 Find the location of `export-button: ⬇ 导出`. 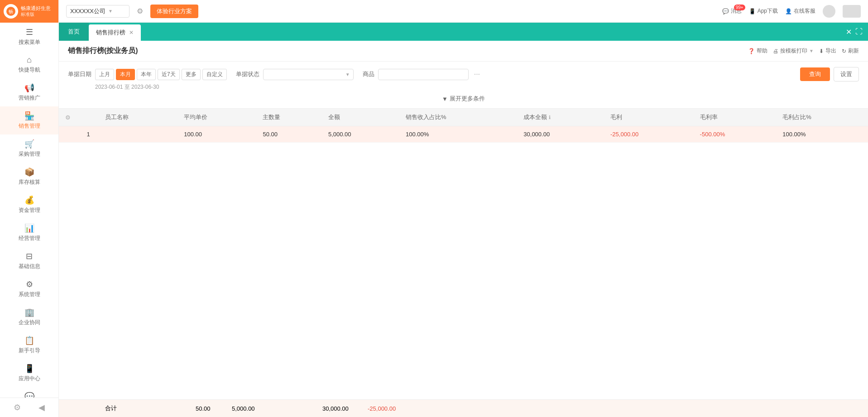

export-button: ⬇ 导出 is located at coordinates (828, 51).